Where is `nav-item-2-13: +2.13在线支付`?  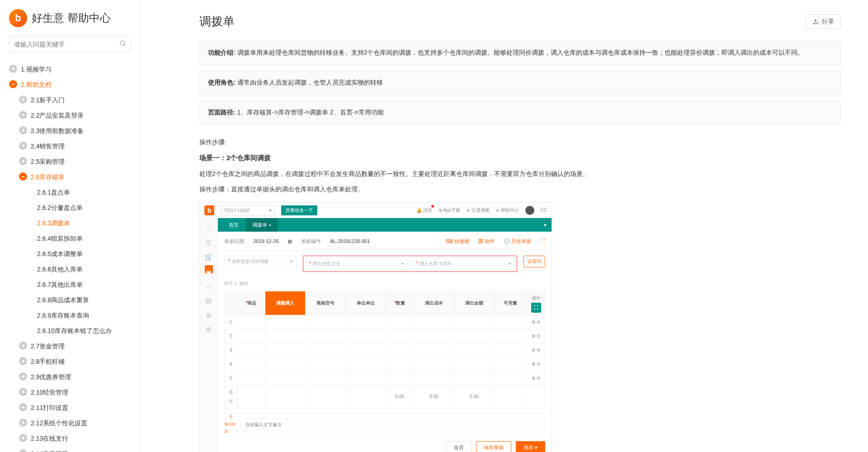
nav-item-2-13: +2.13在线支付 is located at coordinates (70, 438).